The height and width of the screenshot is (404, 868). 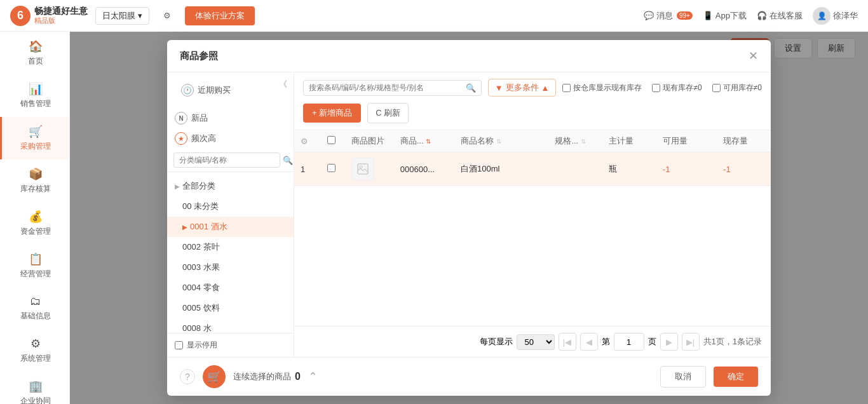 What do you see at coordinates (629, 141) in the screenshot?
I see `th-unit: 主计量` at bounding box center [629, 141].